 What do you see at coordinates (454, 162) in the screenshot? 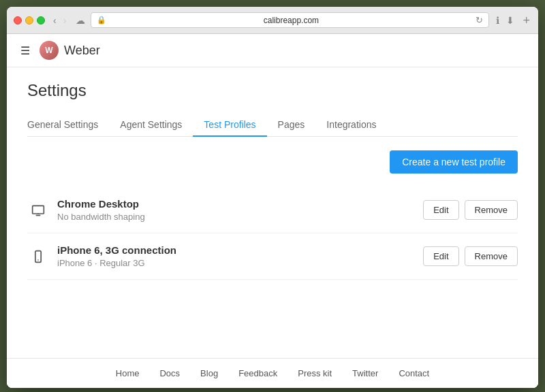
I see `create-test-profile-button: Create a new test profile` at bounding box center [454, 162].